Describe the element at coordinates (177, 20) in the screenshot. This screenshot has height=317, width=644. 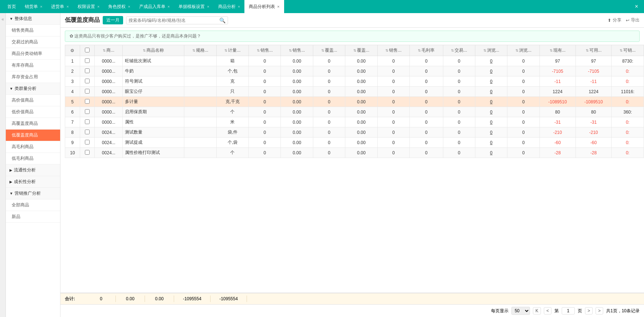
I see `search-box: 🔍` at that location.